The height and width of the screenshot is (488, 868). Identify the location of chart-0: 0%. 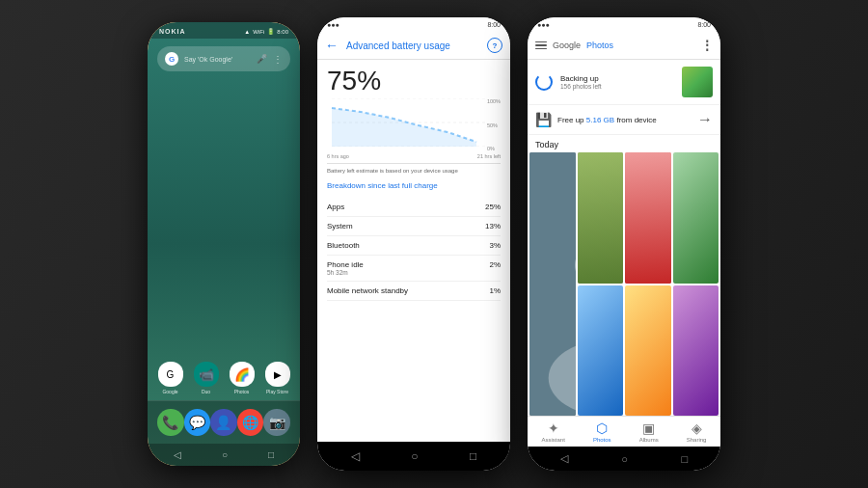
(494, 149).